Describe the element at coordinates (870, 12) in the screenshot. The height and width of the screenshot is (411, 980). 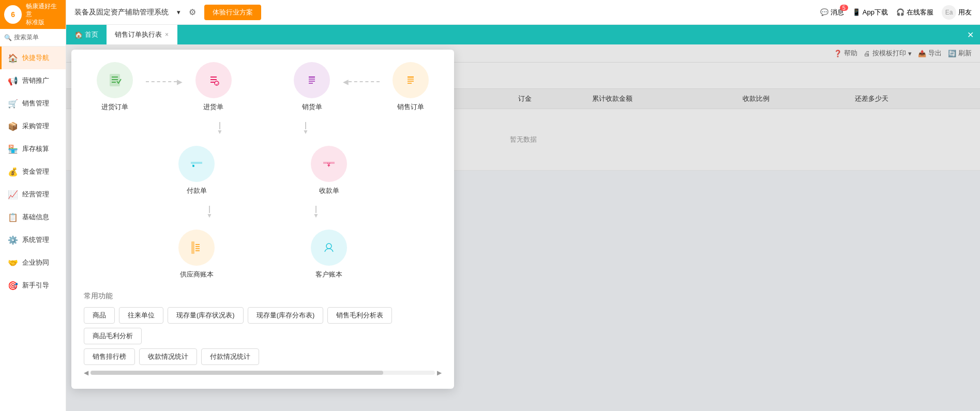
I see `app-download-item: 📱 App下载` at that location.